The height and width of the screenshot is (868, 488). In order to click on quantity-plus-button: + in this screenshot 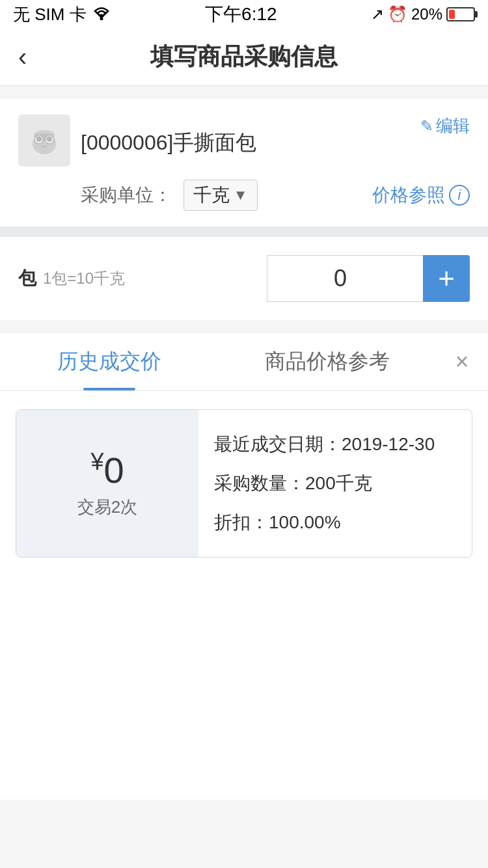, I will do `click(446, 278)`.